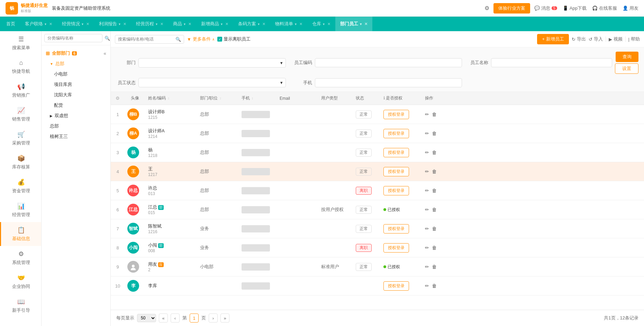  Describe the element at coordinates (118, 98) in the screenshot. I see `gear-icon: ⚙` at that location.